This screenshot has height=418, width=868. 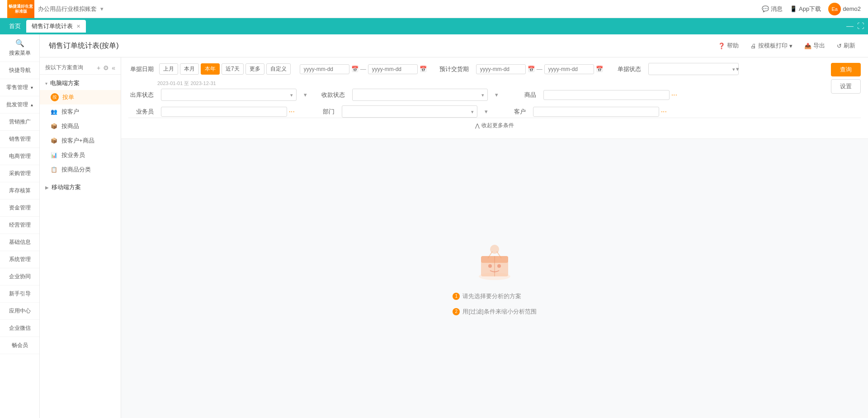 I want to click on doc-status-select, so click(x=693, y=69).